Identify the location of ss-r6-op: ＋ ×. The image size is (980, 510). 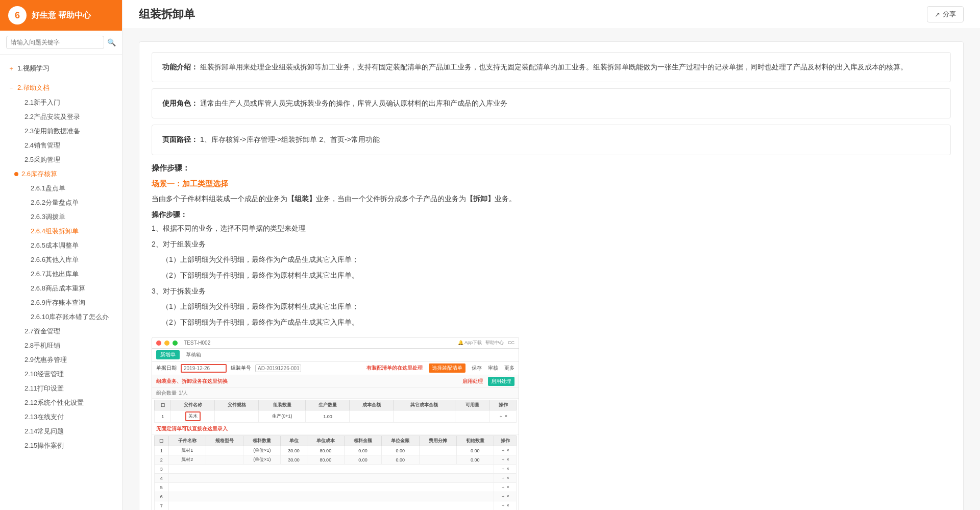
(505, 497).